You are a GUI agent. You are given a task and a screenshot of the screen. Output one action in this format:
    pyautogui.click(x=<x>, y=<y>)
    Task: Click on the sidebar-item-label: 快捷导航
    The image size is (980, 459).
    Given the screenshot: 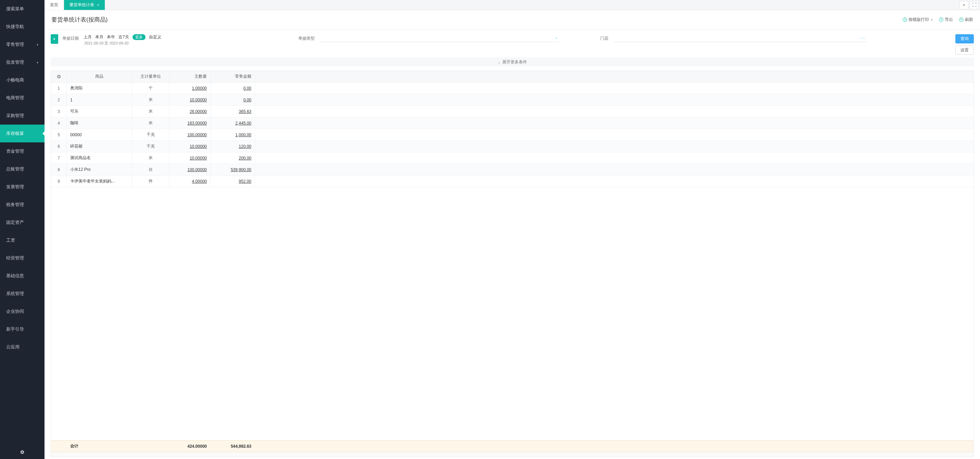 What is the action you would take?
    pyautogui.click(x=15, y=27)
    